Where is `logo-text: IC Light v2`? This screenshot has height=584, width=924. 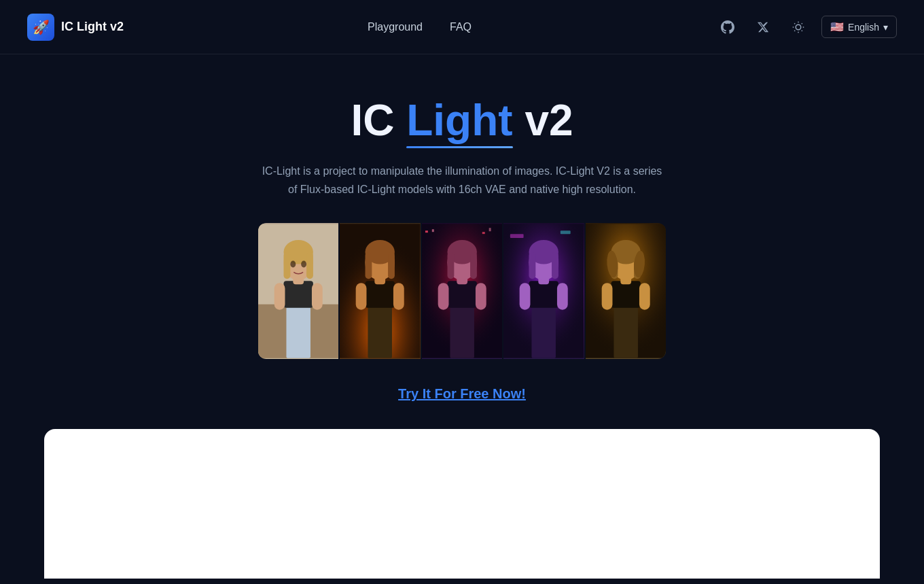
logo-text: IC Light v2 is located at coordinates (92, 27).